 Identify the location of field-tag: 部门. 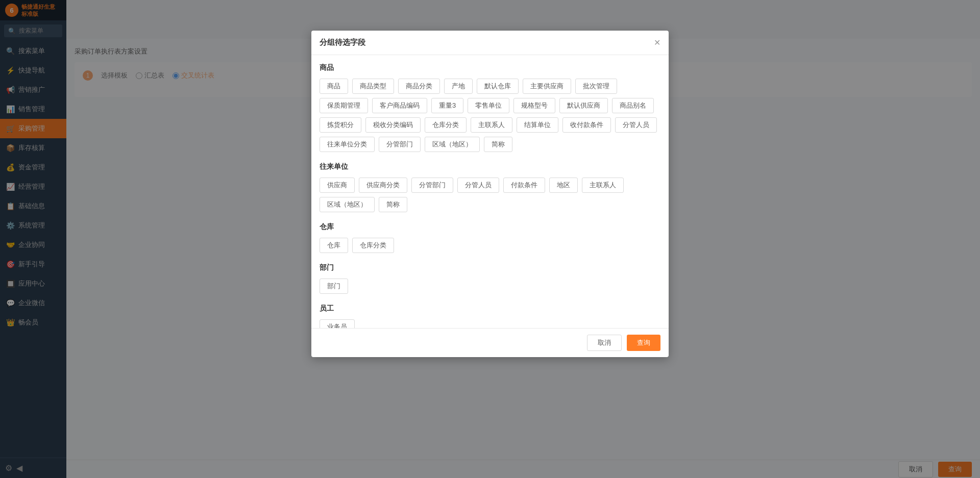
(334, 286).